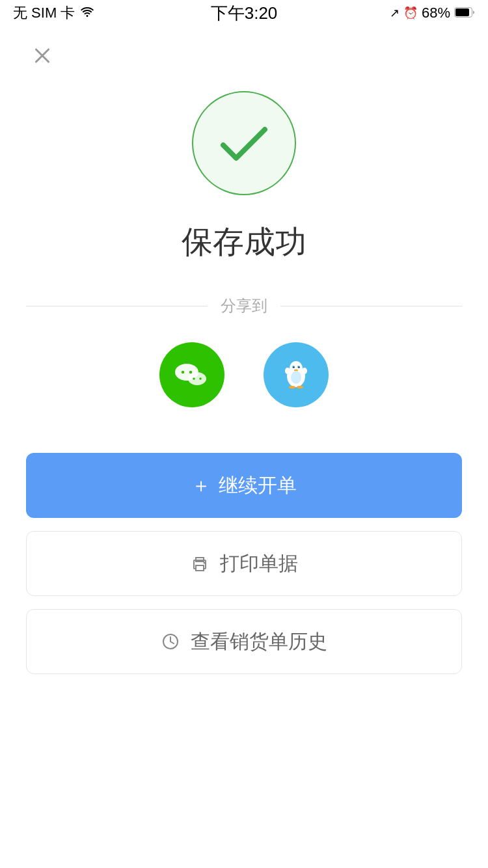 Image resolution: width=488 pixels, height=868 pixels. Describe the element at coordinates (244, 642) in the screenshot. I see `history-button: 查看销货单历史` at that location.